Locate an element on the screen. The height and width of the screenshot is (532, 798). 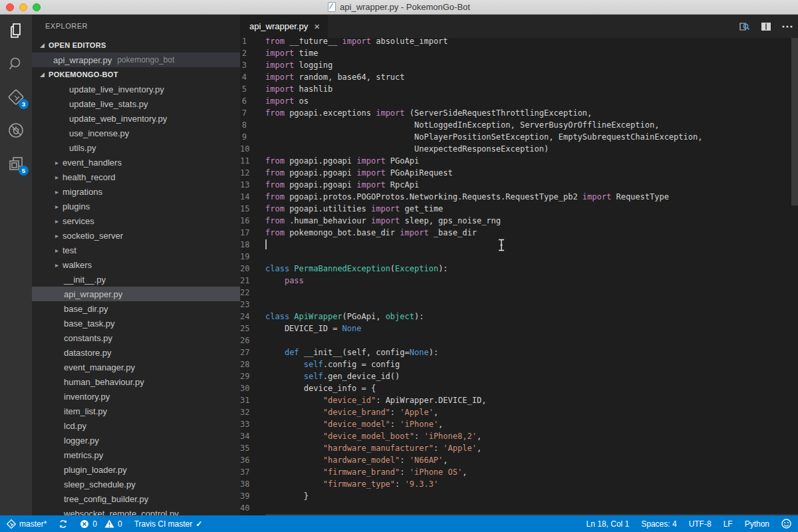
editor-scrollbar is located at coordinates (795, 122).